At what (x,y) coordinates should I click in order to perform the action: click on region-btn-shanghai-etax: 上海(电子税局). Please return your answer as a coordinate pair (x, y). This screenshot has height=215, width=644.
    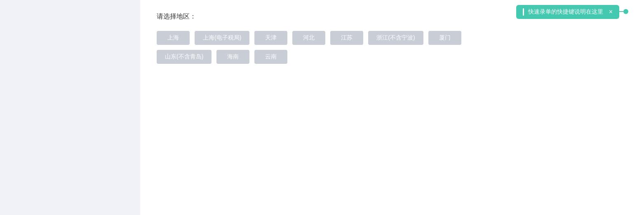
    Looking at the image, I should click on (222, 38).